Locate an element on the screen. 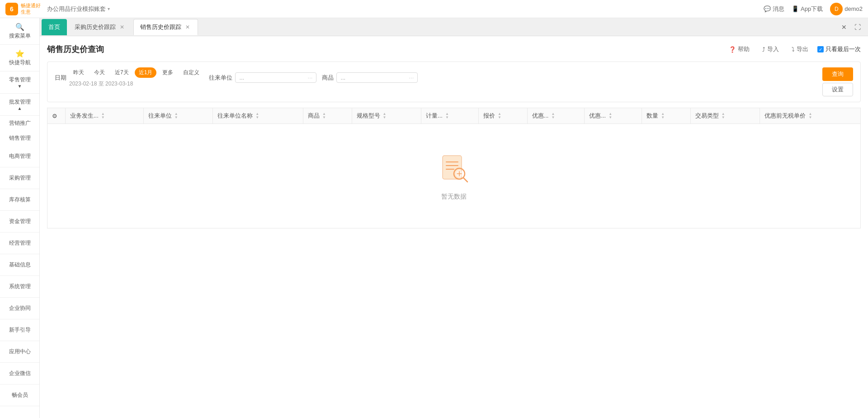 The height and width of the screenshot is (418, 868). col-quantity: 数量 ▲▼ is located at coordinates (666, 116).